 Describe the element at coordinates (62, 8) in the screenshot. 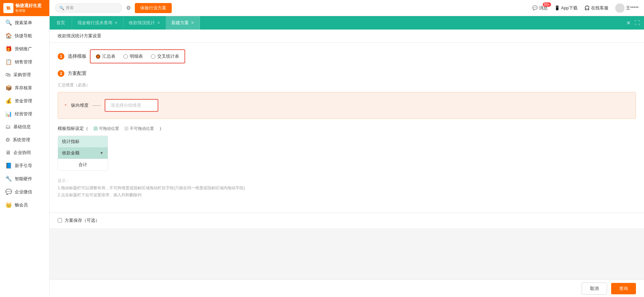

I see `search-icon: 🔍` at that location.